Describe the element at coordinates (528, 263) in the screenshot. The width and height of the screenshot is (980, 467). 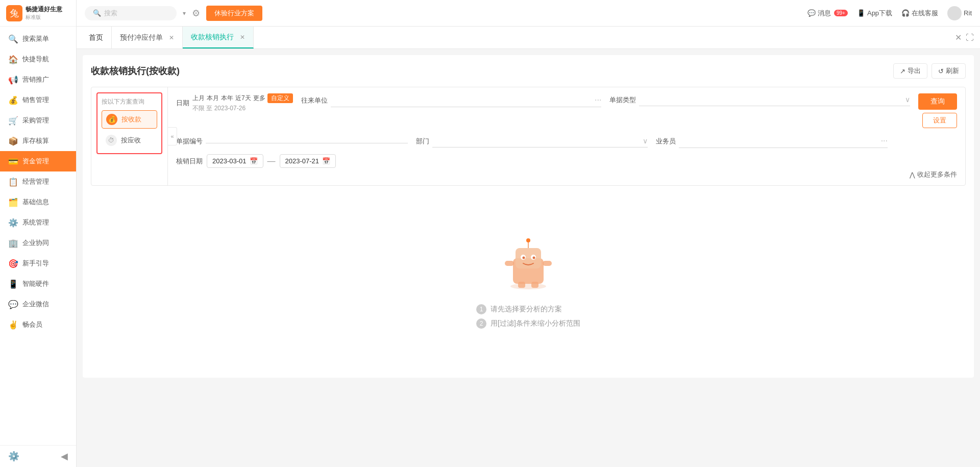
I see `empty-illustration` at that location.